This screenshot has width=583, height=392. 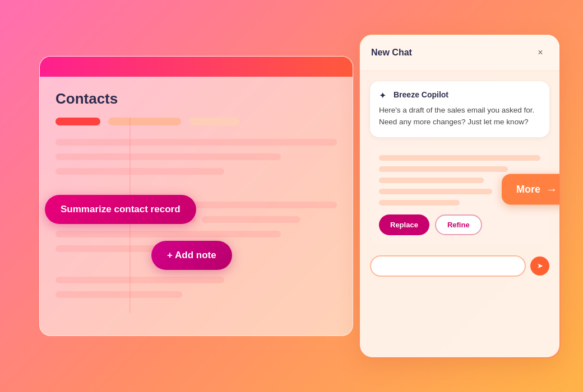 I want to click on refine-button: Refine, so click(x=459, y=225).